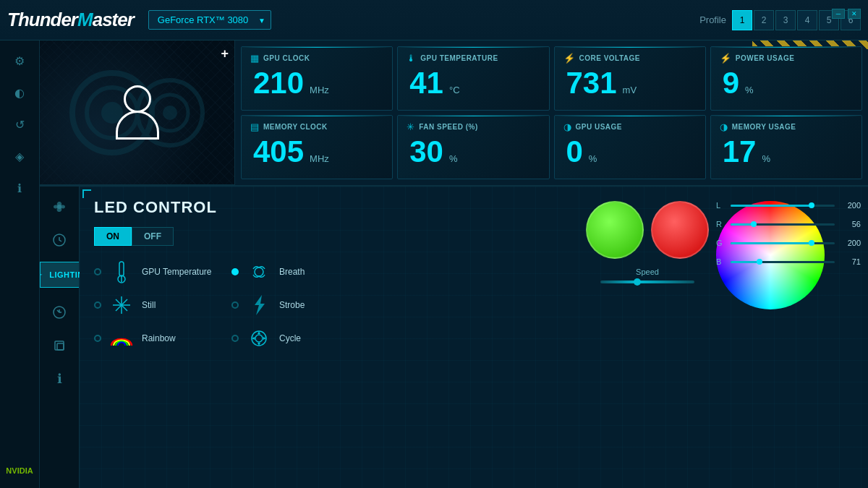 The image size is (868, 488). What do you see at coordinates (647, 272) in the screenshot?
I see `speed-label: Speed` at bounding box center [647, 272].